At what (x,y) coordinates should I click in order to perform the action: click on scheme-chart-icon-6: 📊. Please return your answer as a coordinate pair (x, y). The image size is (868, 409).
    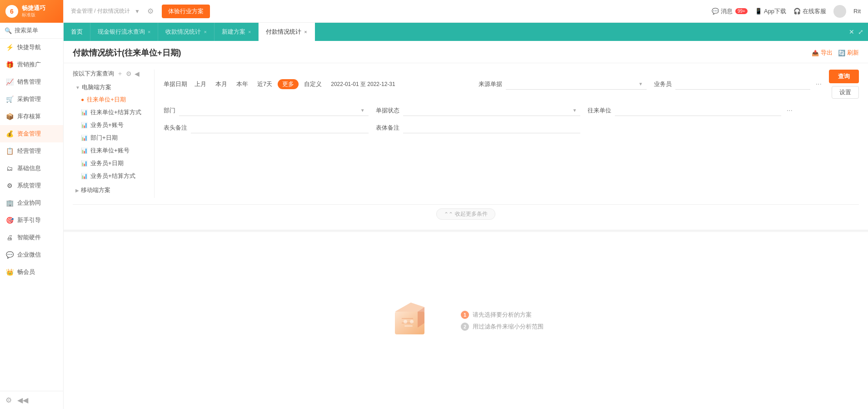
    Looking at the image, I should click on (85, 176).